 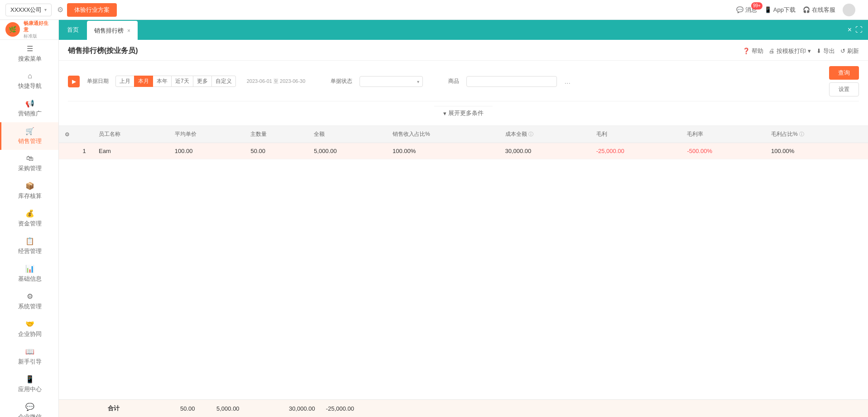 I want to click on message-badge: 99+, so click(x=757, y=6).